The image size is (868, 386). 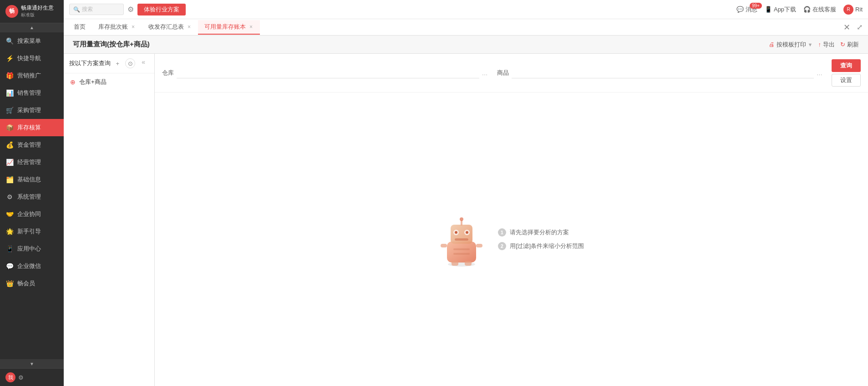 What do you see at coordinates (32, 28) in the screenshot?
I see `sidebar-scroll-up: ▲` at bounding box center [32, 28].